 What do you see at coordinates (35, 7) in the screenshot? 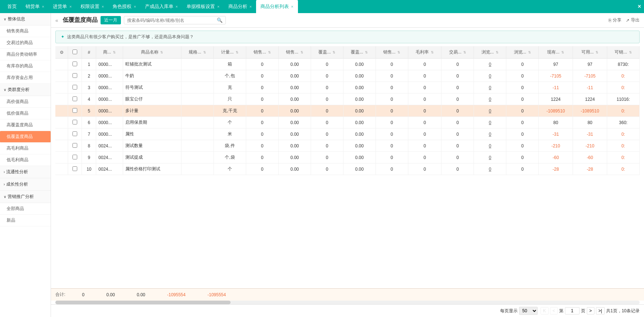
I see `nav-tab-sales: 销货单 ×` at bounding box center [35, 7].